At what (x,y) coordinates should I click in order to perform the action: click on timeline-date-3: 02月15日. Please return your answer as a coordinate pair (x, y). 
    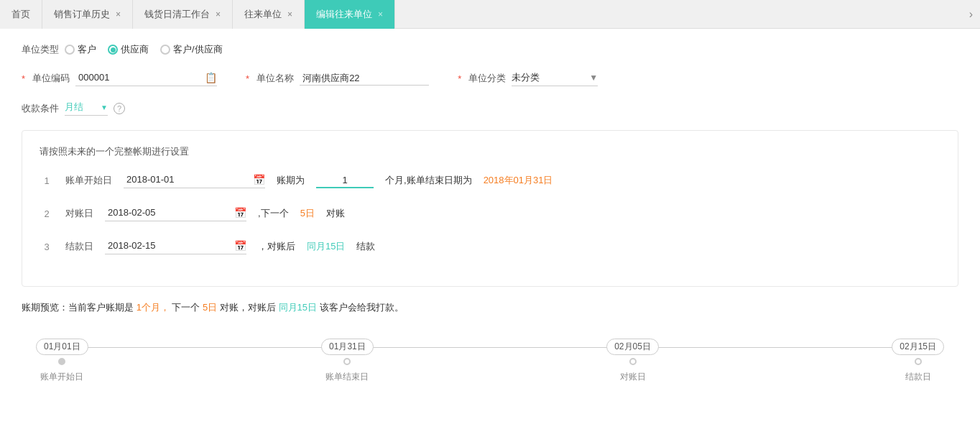
    Looking at the image, I should click on (918, 346).